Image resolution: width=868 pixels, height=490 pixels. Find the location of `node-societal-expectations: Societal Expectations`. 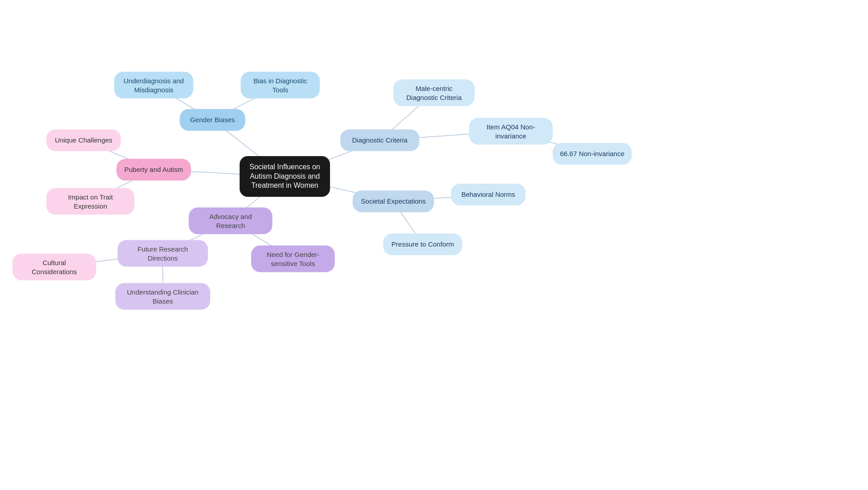

node-societal-expectations: Societal Expectations is located at coordinates (393, 201).